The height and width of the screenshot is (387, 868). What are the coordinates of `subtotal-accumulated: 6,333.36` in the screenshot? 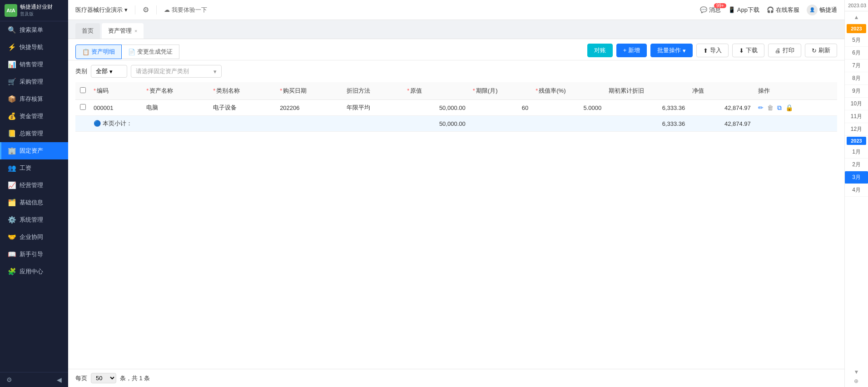 It's located at (647, 124).